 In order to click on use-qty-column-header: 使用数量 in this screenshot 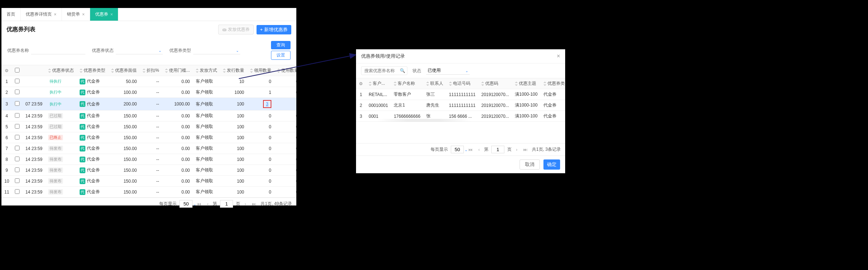, I will do `click(285, 71)`.